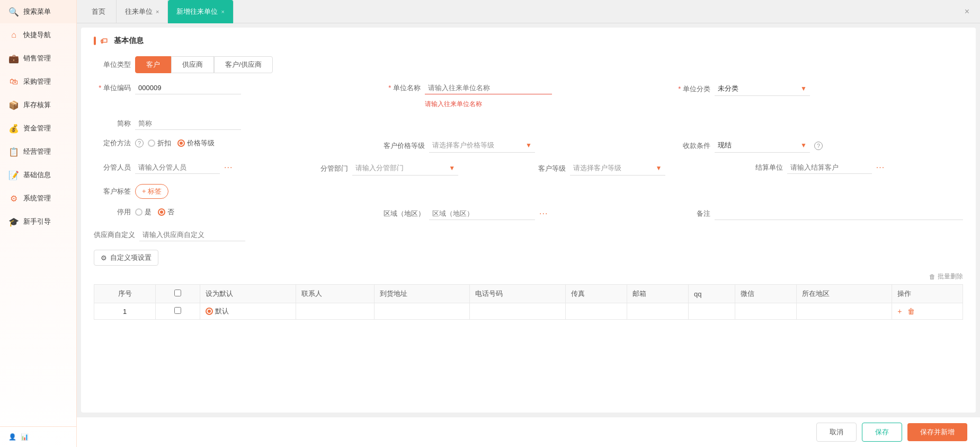  Describe the element at coordinates (529, 95) in the screenshot. I see `unit-info-row: 单位编码 单位名称 请输入往来单位名称 单位分类 未分类 ▼` at that location.